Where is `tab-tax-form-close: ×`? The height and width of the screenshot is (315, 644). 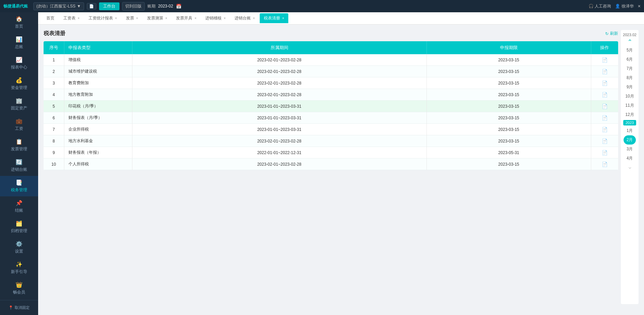 tab-tax-form-close: × is located at coordinates (283, 18).